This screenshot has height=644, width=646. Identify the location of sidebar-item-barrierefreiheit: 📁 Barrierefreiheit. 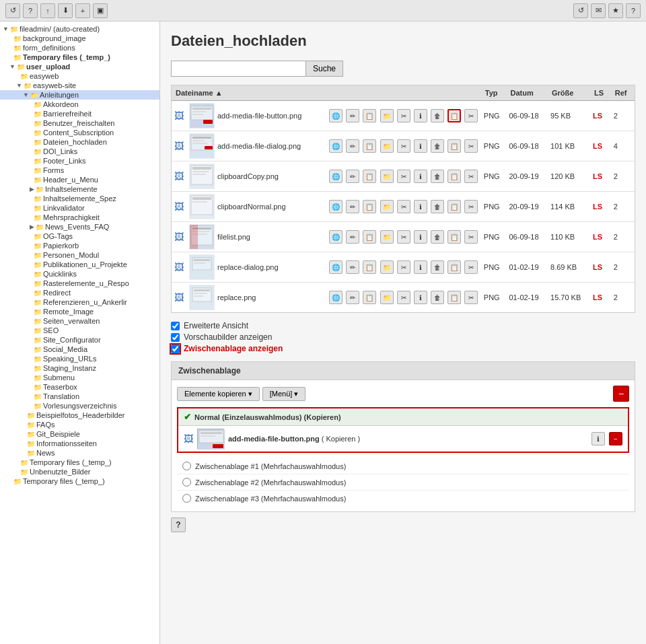
(79, 114).